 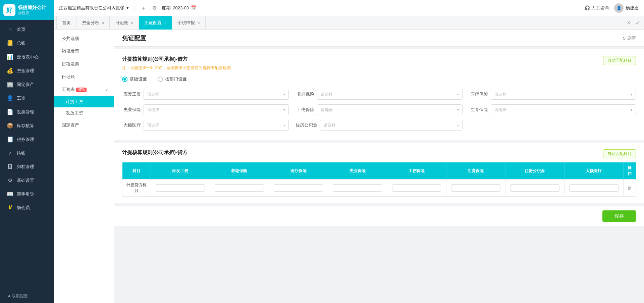 I want to click on inventory-icon: 📦, so click(x=10, y=125).